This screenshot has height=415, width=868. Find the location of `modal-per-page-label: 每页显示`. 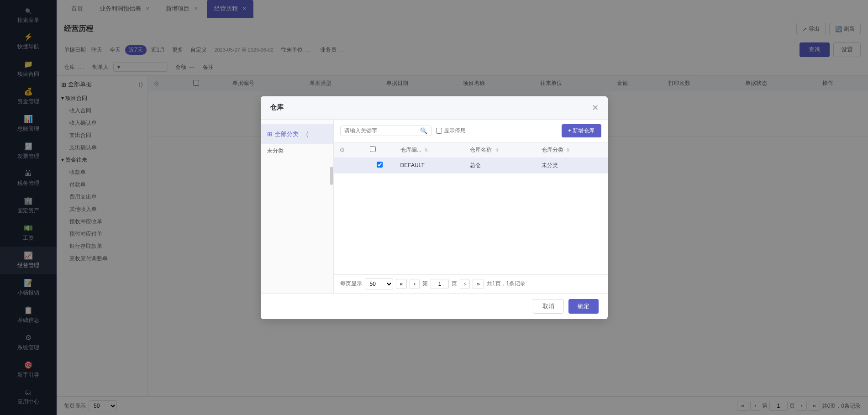

modal-per-page-label: 每页显示 is located at coordinates (351, 284).